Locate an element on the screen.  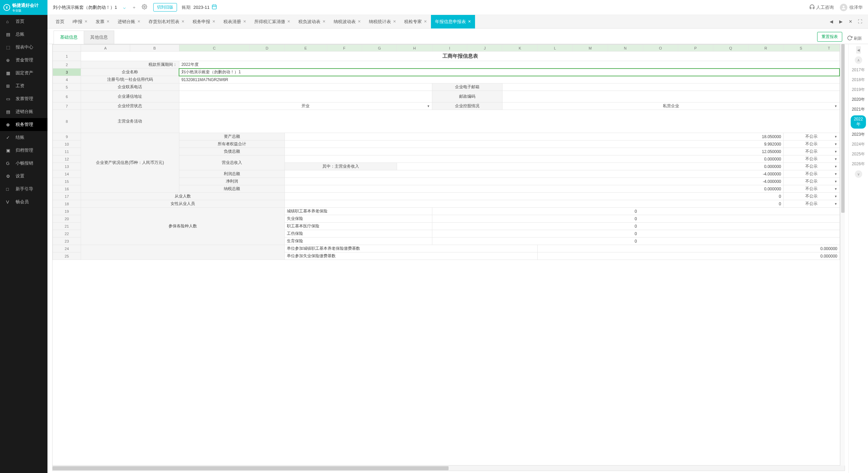
sidebar-item: ▣归档管理 is located at coordinates (24, 150).